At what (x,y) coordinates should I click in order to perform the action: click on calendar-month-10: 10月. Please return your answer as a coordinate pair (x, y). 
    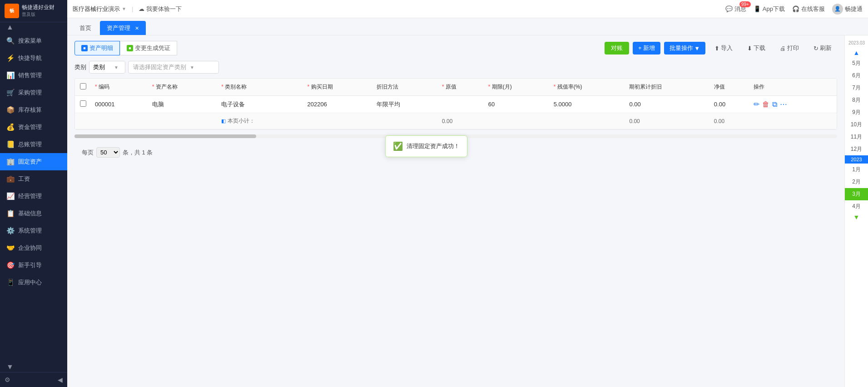
    Looking at the image, I should click on (857, 124).